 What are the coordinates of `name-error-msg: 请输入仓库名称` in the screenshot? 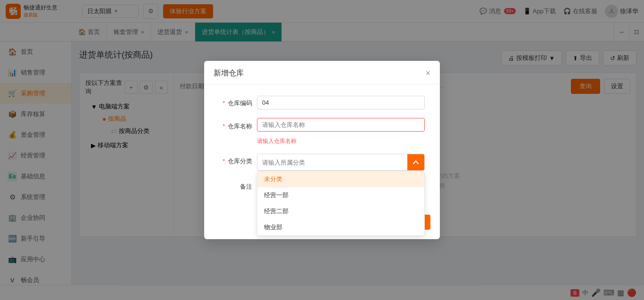 It's located at (277, 141).